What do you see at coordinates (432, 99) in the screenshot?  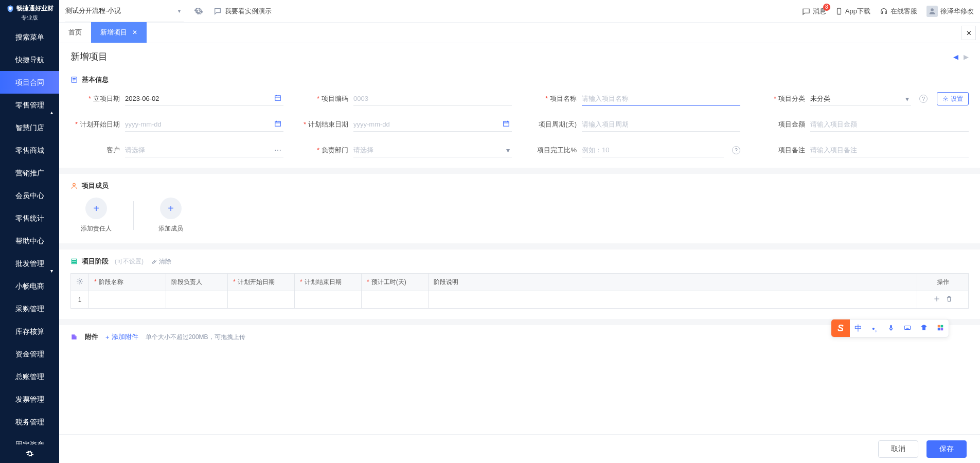 I see `code-input` at bounding box center [432, 99].